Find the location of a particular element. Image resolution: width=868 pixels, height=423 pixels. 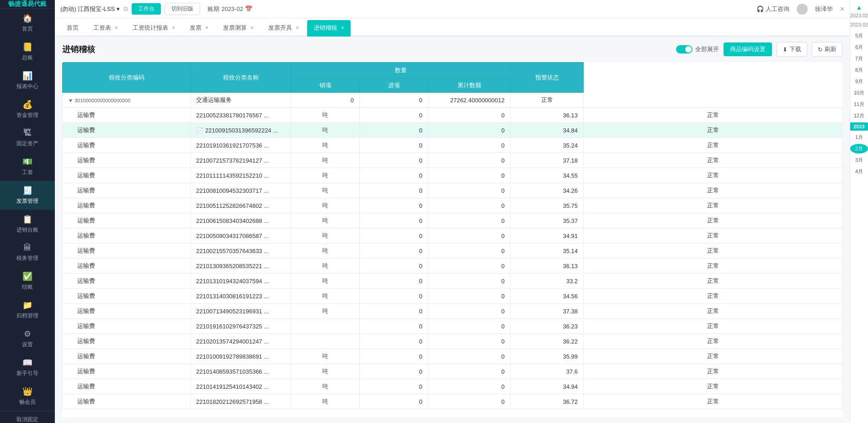

download-button: ⬇ 下载 is located at coordinates (792, 49).